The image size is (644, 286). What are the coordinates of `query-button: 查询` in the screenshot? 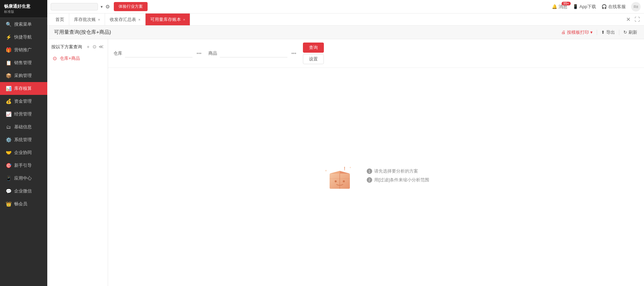 It's located at (313, 48).